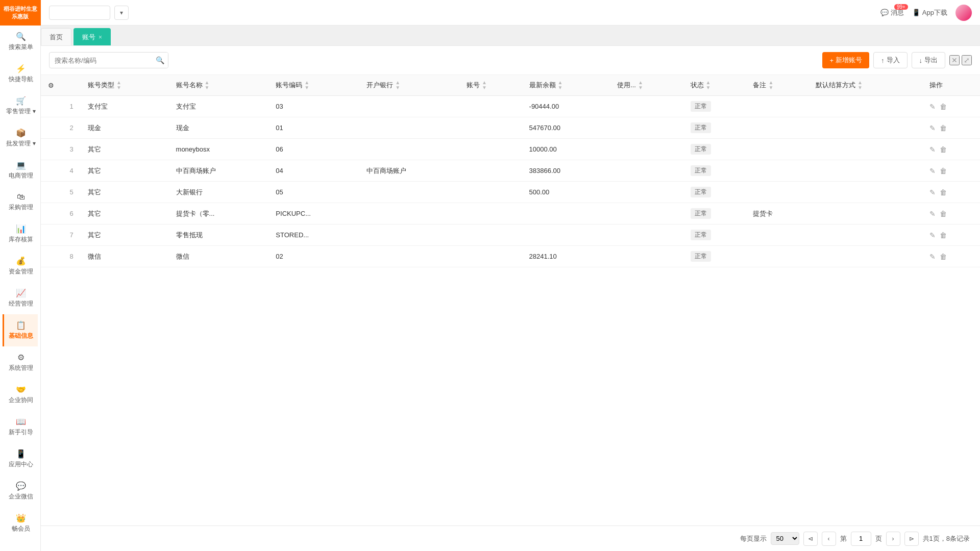  I want to click on col-settings: ⚙, so click(51, 86).